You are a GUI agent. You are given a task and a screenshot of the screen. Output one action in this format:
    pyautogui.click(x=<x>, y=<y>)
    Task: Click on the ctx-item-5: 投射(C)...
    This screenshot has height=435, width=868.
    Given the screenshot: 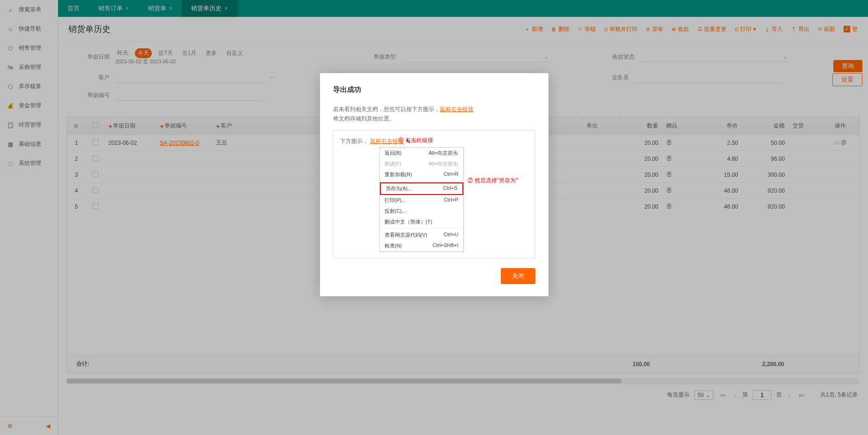 What is the action you would take?
    pyautogui.click(x=422, y=211)
    